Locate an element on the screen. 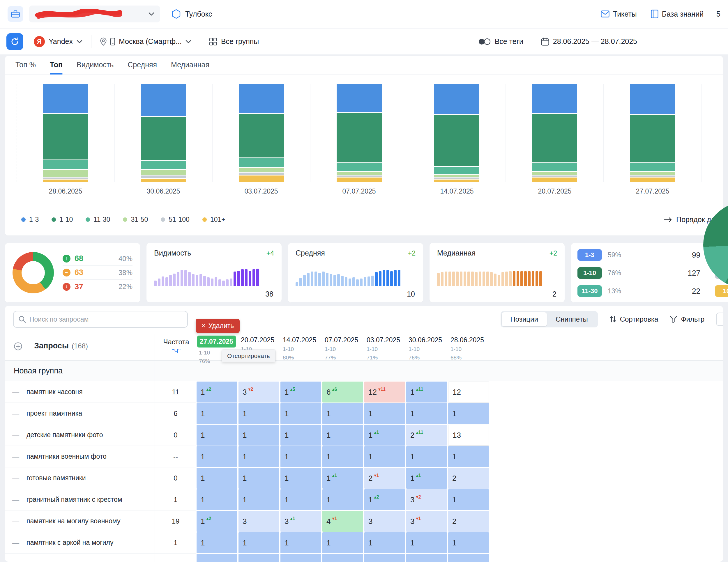  query-cell: памятник часовня is located at coordinates (91, 392).